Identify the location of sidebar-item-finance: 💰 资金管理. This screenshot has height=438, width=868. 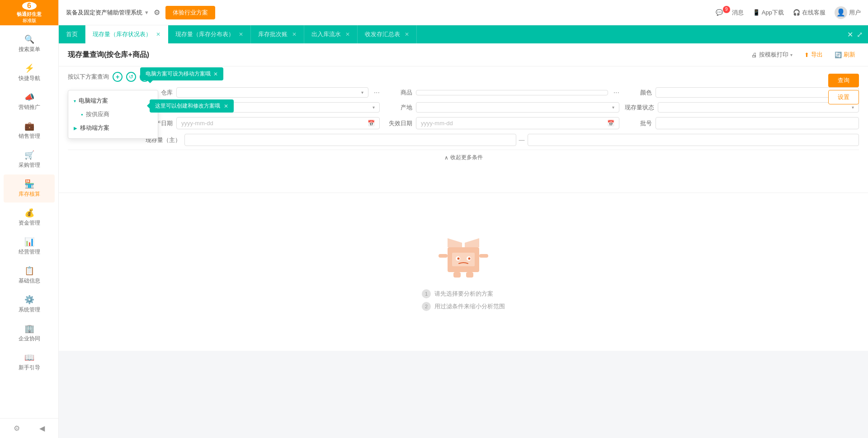
(29, 217).